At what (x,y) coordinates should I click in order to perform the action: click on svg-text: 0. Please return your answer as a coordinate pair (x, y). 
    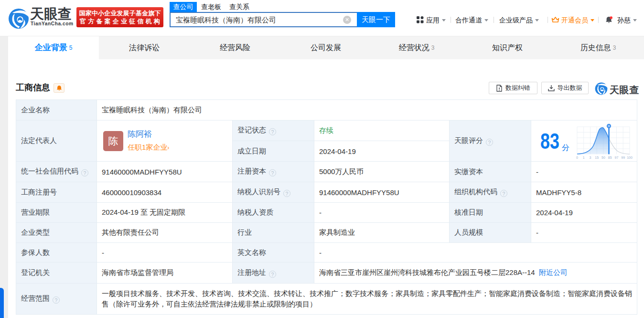
    Looking at the image, I should click on (577, 157).